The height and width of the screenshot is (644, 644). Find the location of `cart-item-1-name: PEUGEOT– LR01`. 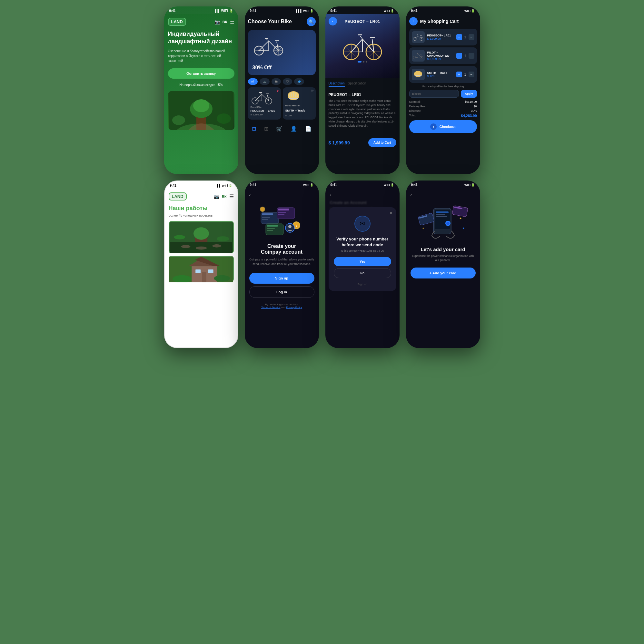

cart-item-1-name: PEUGEOT– LR01 is located at coordinates (440, 35).